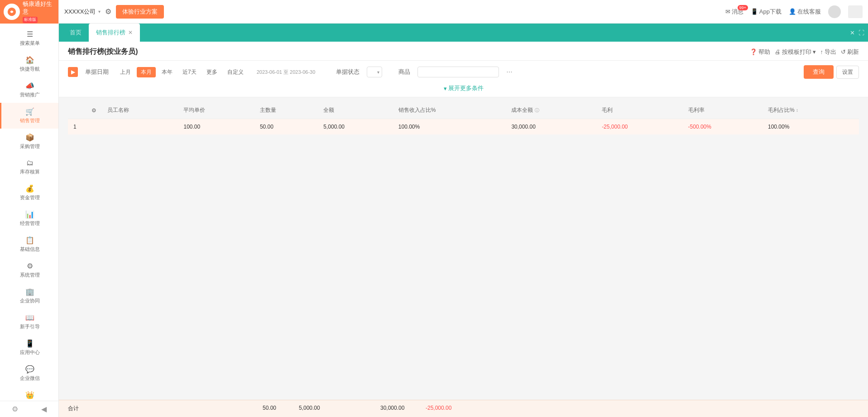 The height and width of the screenshot is (417, 868). What do you see at coordinates (734, 12) in the screenshot?
I see `message-btn: ✉ 消息 99+` at bounding box center [734, 12].